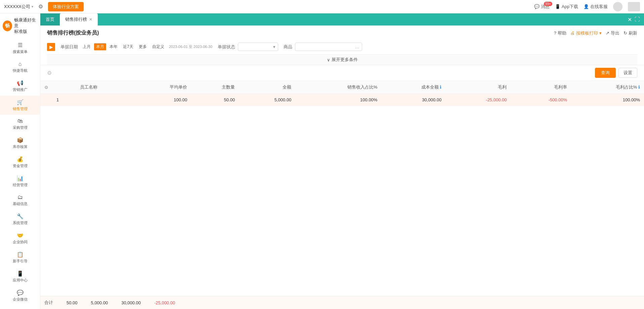 This screenshot has height=309, width=644. What do you see at coordinates (342, 73) in the screenshot?
I see `toolbar-row: ⚙ 查询 设置` at bounding box center [342, 73].